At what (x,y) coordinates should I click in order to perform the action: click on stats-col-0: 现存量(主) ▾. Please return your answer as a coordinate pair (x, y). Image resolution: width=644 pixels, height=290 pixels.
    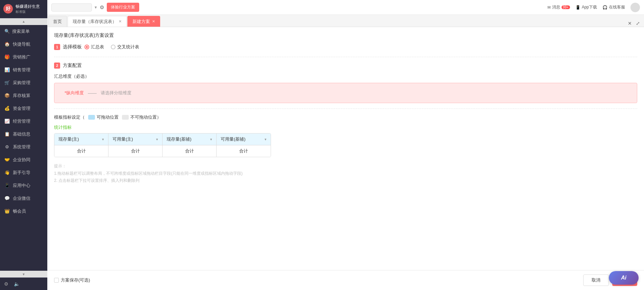
    Looking at the image, I should click on (81, 139).